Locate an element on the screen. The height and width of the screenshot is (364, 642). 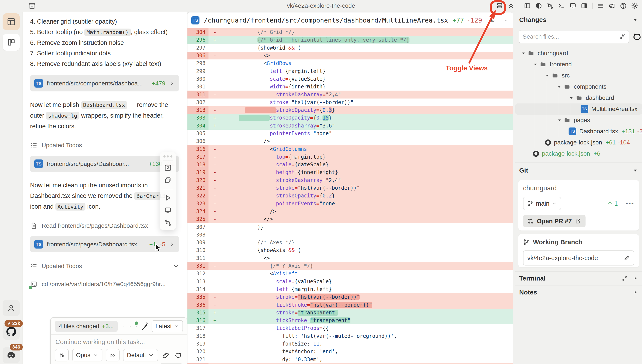
diff-line: 307 )} is located at coordinates (350, 227).